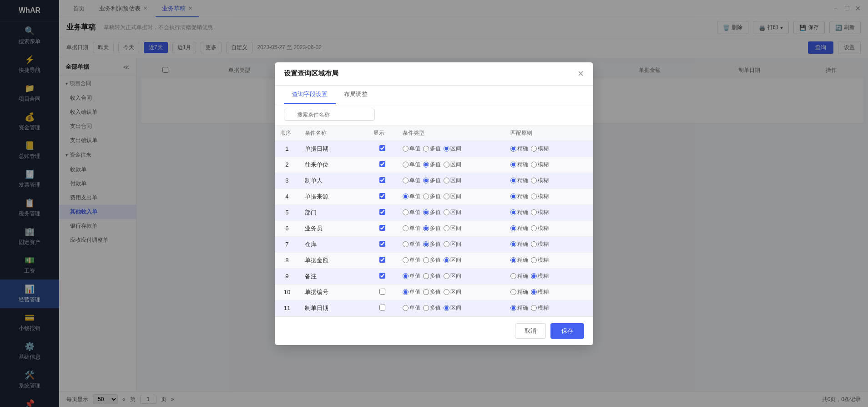 The image size is (868, 407). I want to click on condition-search-input, so click(329, 115).